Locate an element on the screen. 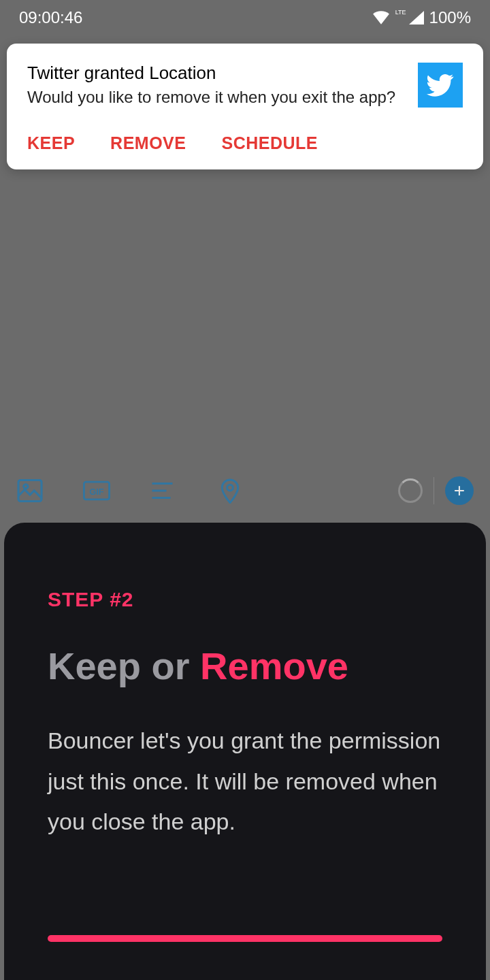 This screenshot has width=490, height=980. schedule-button: SCHEDULE is located at coordinates (270, 143).